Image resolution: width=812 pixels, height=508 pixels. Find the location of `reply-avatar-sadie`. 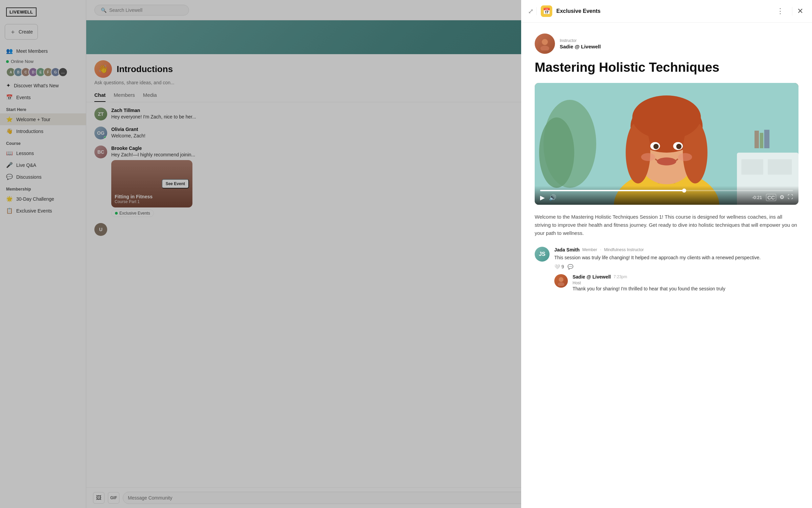

reply-avatar-sadie is located at coordinates (561, 281).